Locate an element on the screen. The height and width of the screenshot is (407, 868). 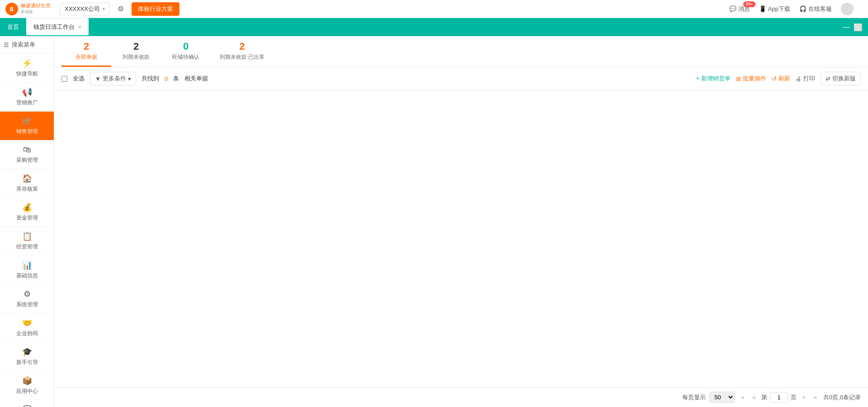
purchase-icon: 🛍 is located at coordinates (27, 150).